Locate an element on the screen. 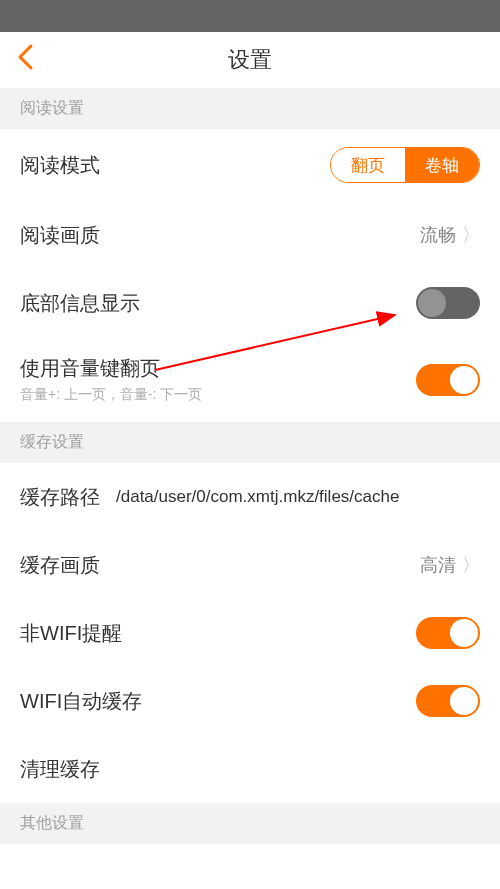 The width and height of the screenshot is (500, 889). reading-mode-label: 阅读模式 is located at coordinates (175, 166).